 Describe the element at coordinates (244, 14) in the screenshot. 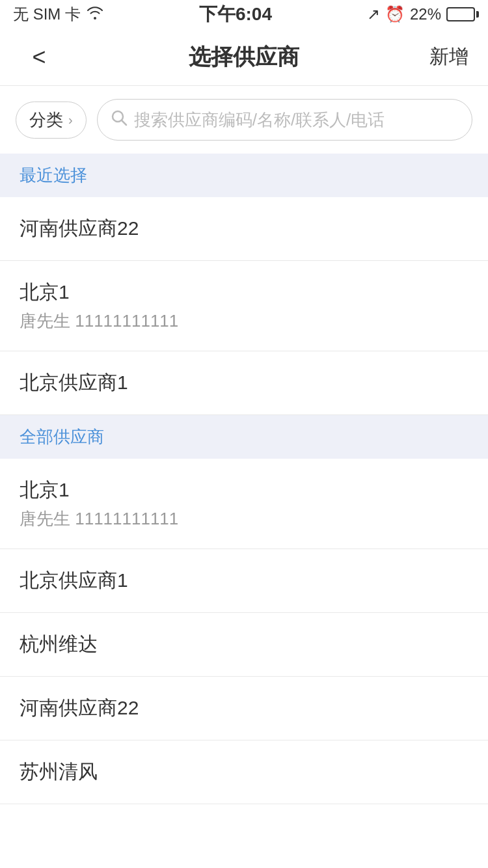

I see `status-bar: 无 SIM 卡 下午6:04 ↗ ⏰ 22%` at that location.